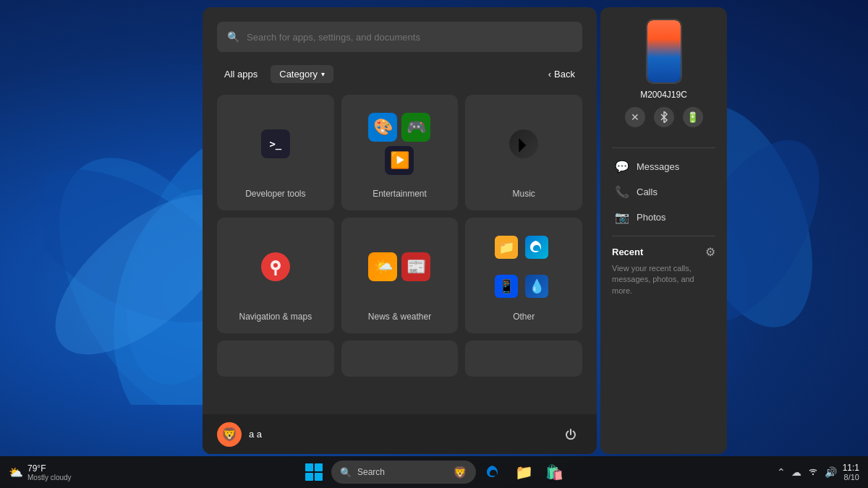  I want to click on taskbar-explorer-button: 📁, so click(524, 472).